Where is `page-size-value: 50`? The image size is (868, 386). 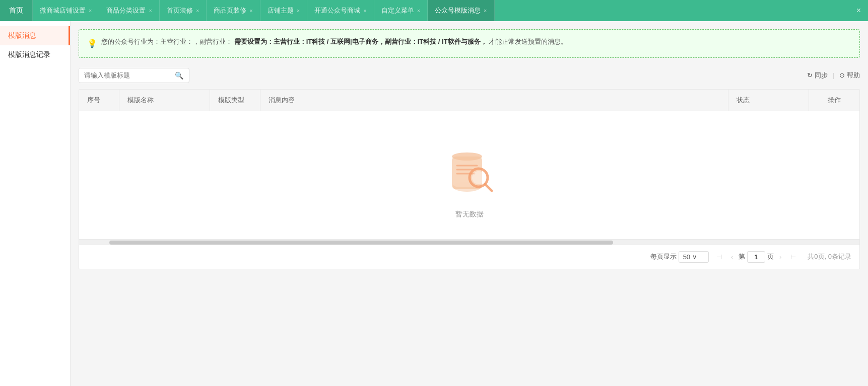
page-size-value: 50 is located at coordinates (687, 257).